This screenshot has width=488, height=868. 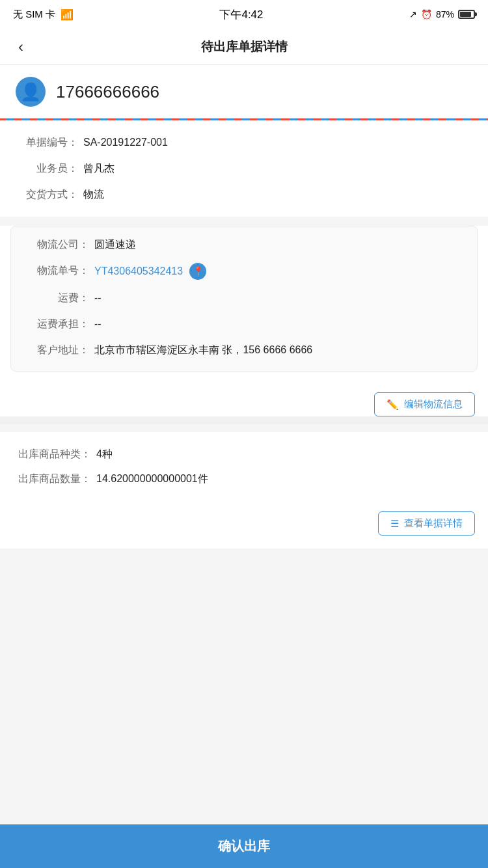 I want to click on freight-label: 运费：, so click(x=62, y=298).